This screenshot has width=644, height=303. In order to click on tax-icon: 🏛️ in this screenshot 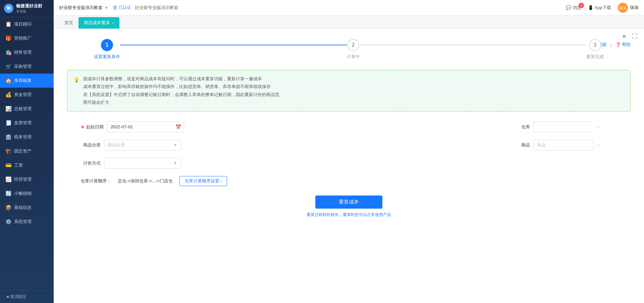, I will do `click(8, 137)`.